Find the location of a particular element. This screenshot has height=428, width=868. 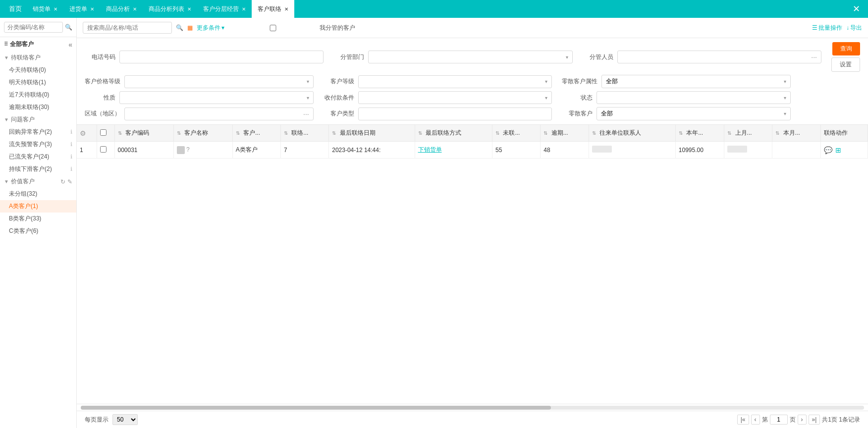

col-name-header: ⇅ 客户名称 is located at coordinates (203, 133).